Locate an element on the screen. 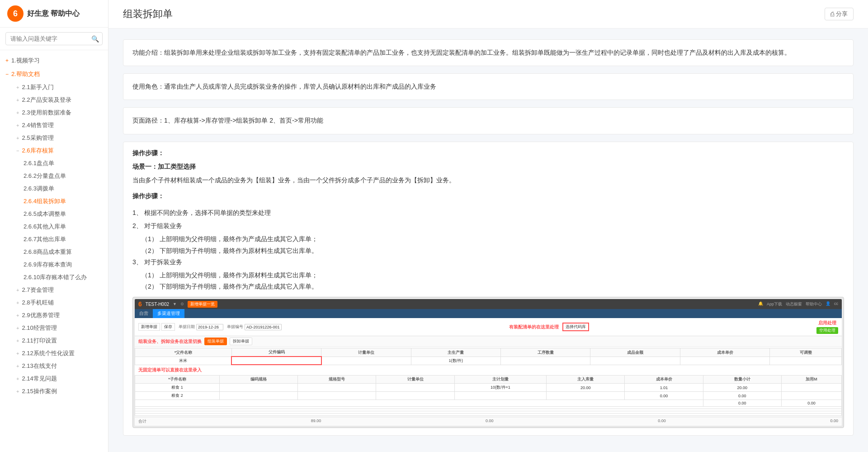 The image size is (868, 452). sidebar-sub-267: 2.6.7其他出库单 is located at coordinates (63, 239).